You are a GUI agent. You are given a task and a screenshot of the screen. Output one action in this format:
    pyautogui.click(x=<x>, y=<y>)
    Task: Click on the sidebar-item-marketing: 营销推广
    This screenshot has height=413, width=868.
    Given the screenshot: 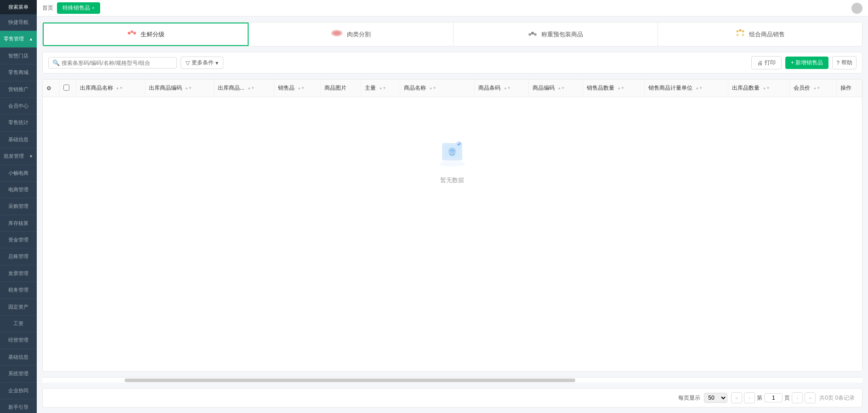 What is the action you would take?
    pyautogui.click(x=18, y=90)
    